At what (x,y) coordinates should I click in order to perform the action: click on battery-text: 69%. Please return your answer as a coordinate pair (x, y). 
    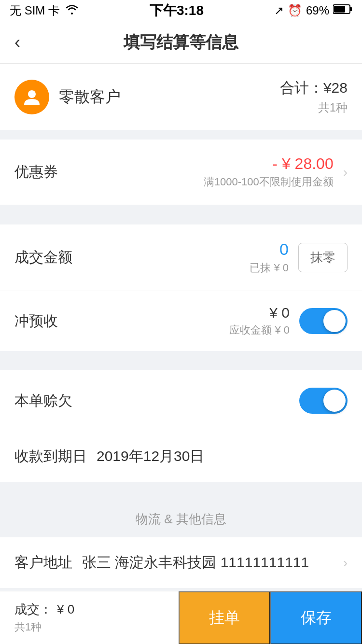
    Looking at the image, I should click on (318, 11).